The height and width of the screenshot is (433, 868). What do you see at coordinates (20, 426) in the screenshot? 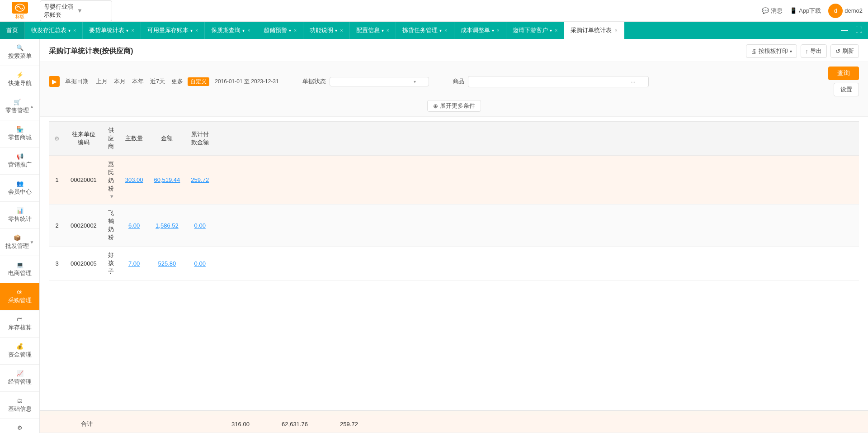
I see `sidebar-item-system: ⚙ 系统管理` at bounding box center [20, 426].